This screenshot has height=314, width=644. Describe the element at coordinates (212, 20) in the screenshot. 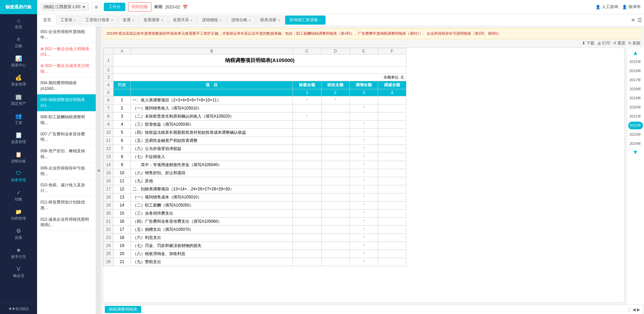

I see `tab-invoice-in: 进销稽核 ×` at that location.